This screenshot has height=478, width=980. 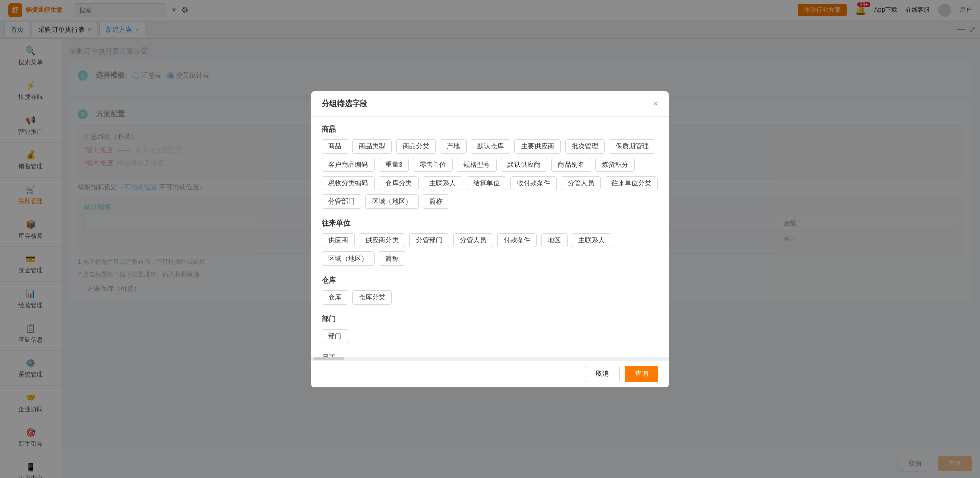 What do you see at coordinates (335, 336) in the screenshot?
I see `field-tag-department: 部门` at bounding box center [335, 336].